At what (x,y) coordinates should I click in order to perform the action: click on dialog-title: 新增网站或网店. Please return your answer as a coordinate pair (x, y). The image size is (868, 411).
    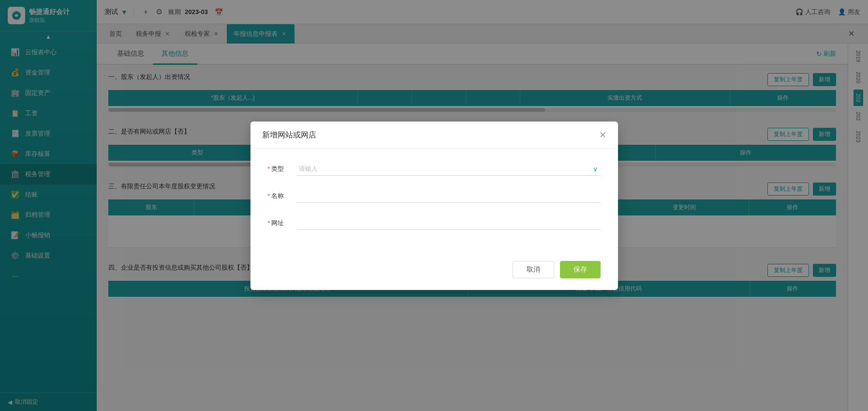
    Looking at the image, I should click on (289, 136).